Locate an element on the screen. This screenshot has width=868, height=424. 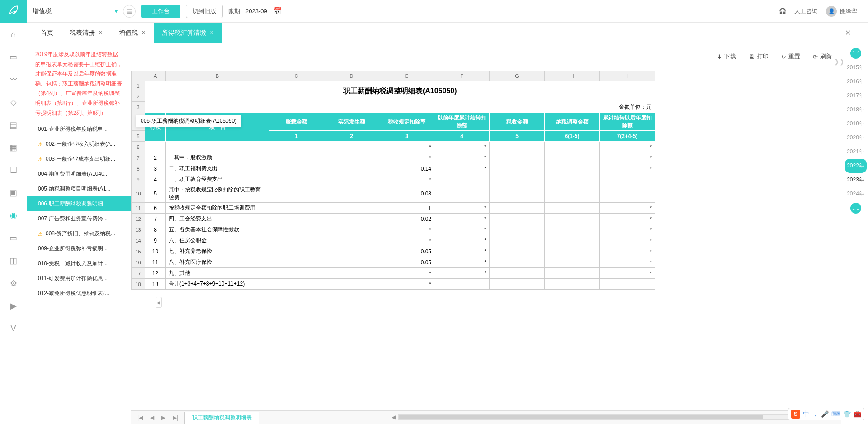
grid-icon: ▣ is located at coordinates (14, 193).